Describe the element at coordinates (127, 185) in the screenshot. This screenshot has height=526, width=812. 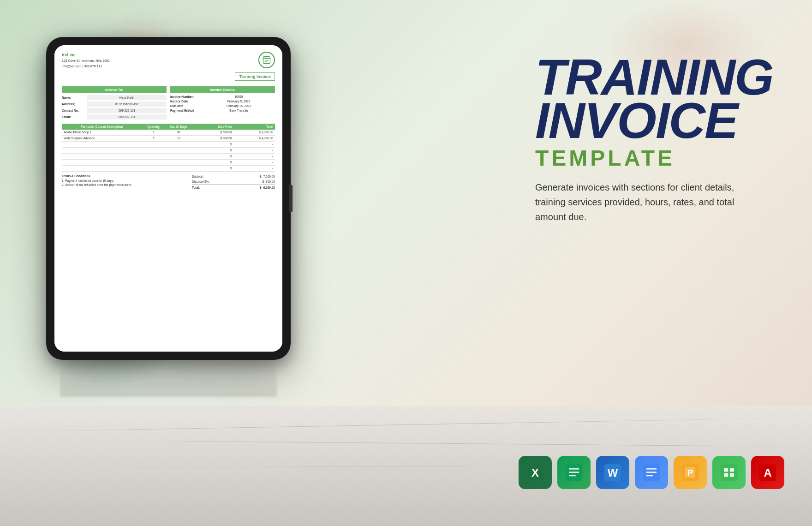
I see `terms-item-1: 2. Amount is not refunded once the payme…` at that location.